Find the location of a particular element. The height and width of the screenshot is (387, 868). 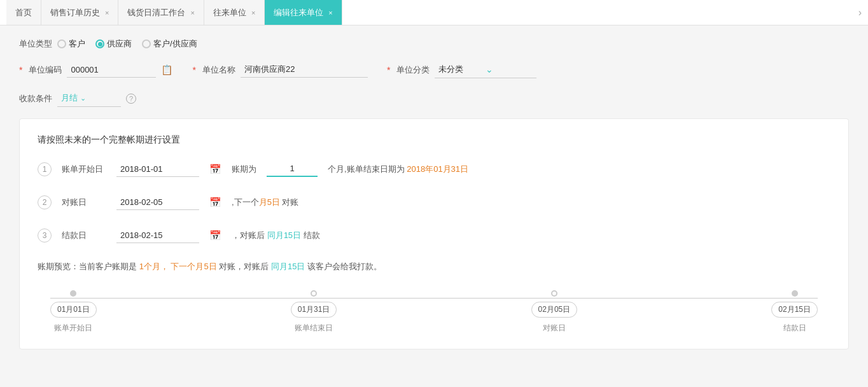

unit-type-label: 单位类型 is located at coordinates (36, 44).